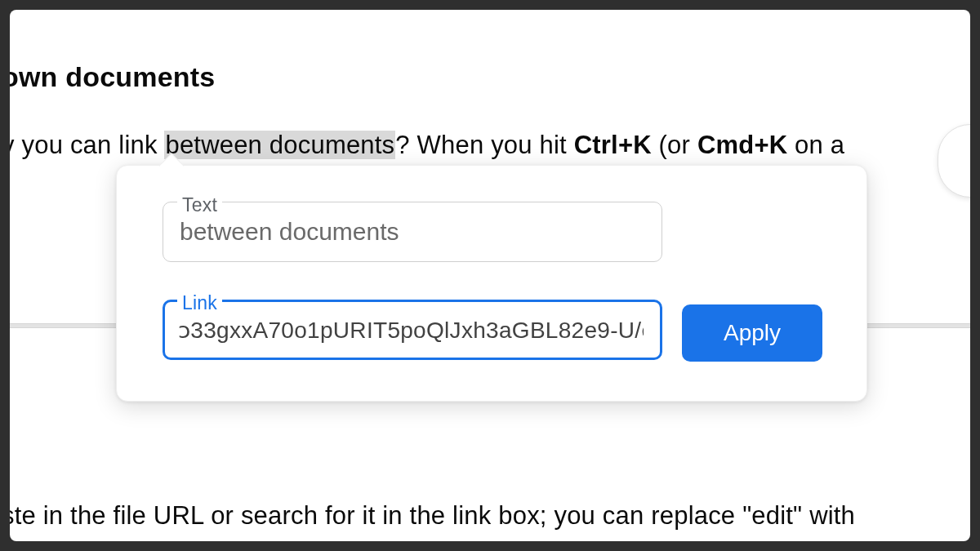  Describe the element at coordinates (484, 145) in the screenshot. I see `text-fragment: ? When you hit` at that location.